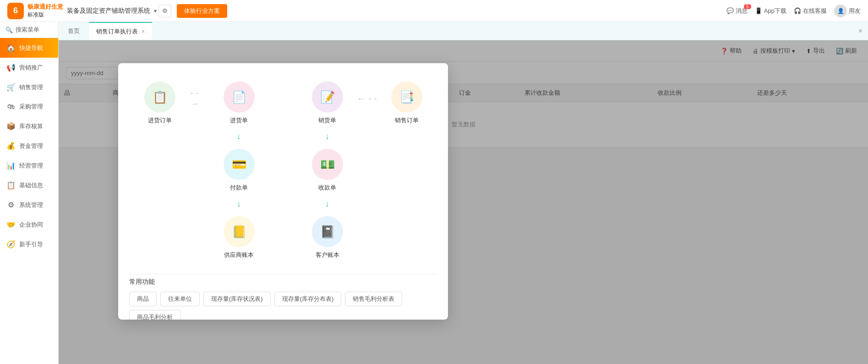  I want to click on logo-icon: 6, so click(16, 11).